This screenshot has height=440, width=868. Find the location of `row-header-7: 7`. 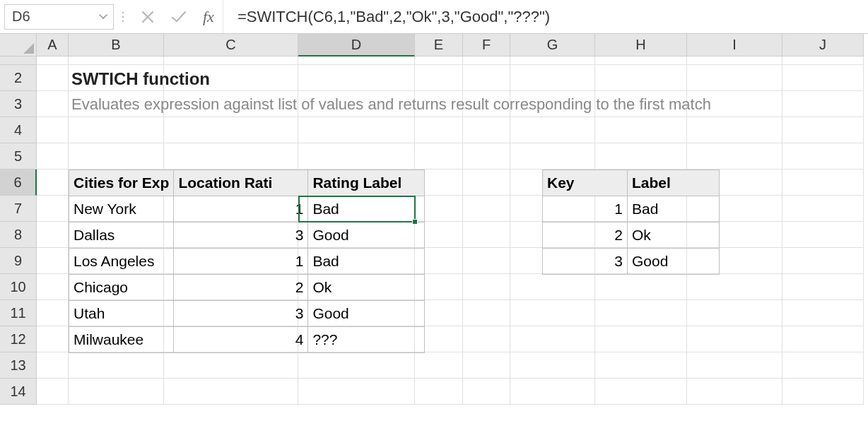

row-header-7: 7 is located at coordinates (18, 209).